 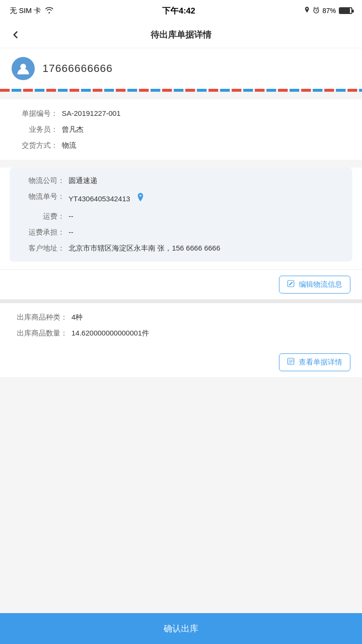 I want to click on confirm-outbound-button: 确认出库, so click(x=181, y=629).